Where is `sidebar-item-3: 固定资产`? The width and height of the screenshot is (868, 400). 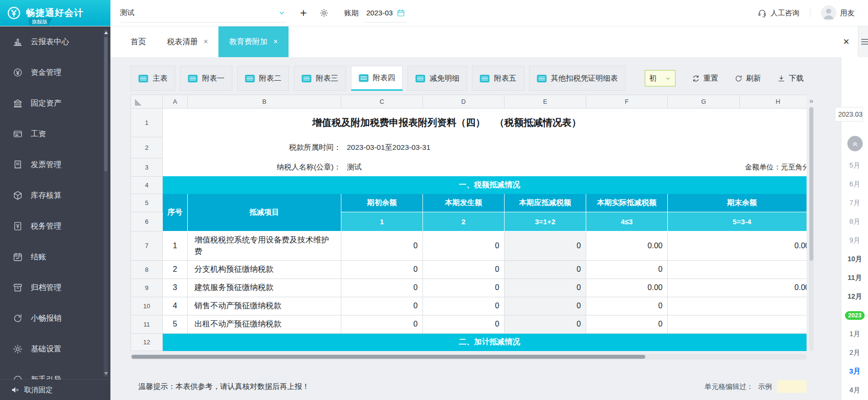 sidebar-item-3: 固定资产 is located at coordinates (55, 103).